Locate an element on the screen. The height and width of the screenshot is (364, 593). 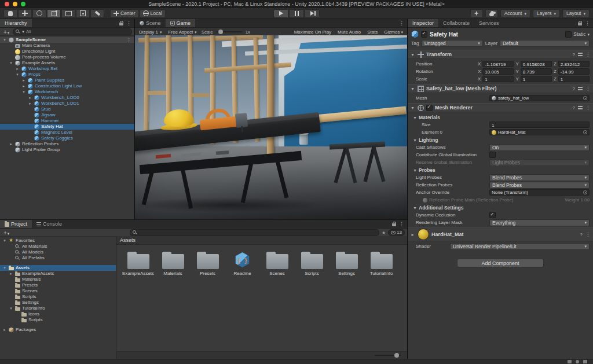
mesh-renderer-header: Mesh Renderer is located at coordinates (500, 108).